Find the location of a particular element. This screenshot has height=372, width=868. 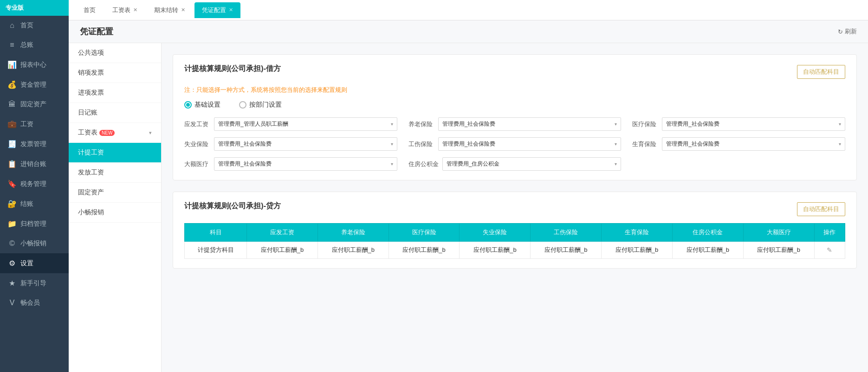

nav-item-accrual-salary: 计提工资 is located at coordinates (115, 153).